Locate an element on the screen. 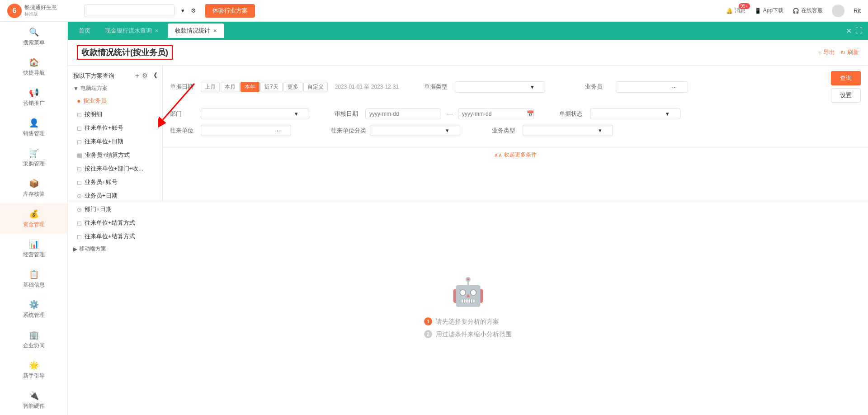 Image resolution: width=868 pixels, height=415 pixels. sidebar-label-search-menu: 搜索菜单 is located at coordinates (34, 42).